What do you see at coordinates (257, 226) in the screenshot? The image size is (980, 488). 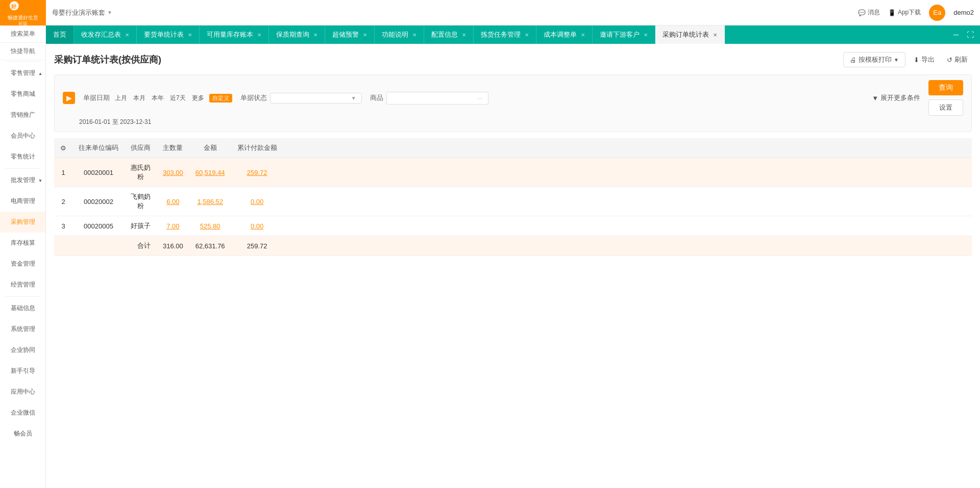 I see `row-3-paid: 0.00` at bounding box center [257, 226].